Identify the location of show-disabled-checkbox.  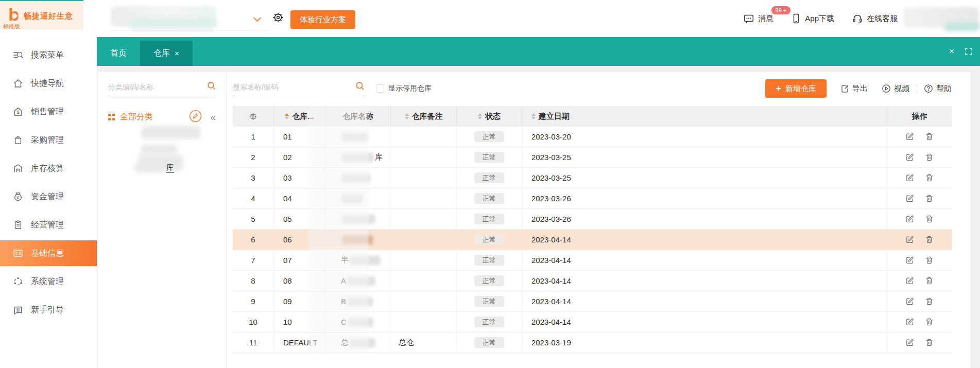
(380, 89).